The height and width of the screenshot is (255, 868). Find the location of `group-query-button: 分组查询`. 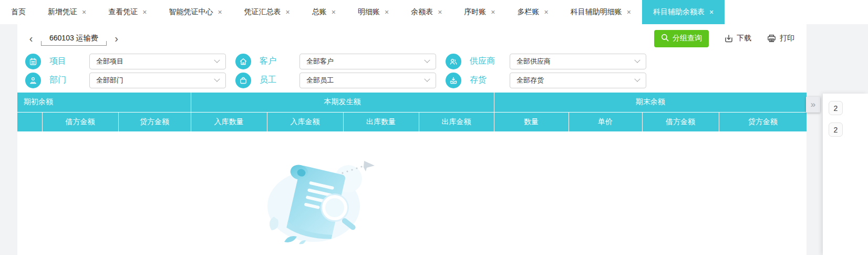

group-query-button: 分组查询 is located at coordinates (681, 39).